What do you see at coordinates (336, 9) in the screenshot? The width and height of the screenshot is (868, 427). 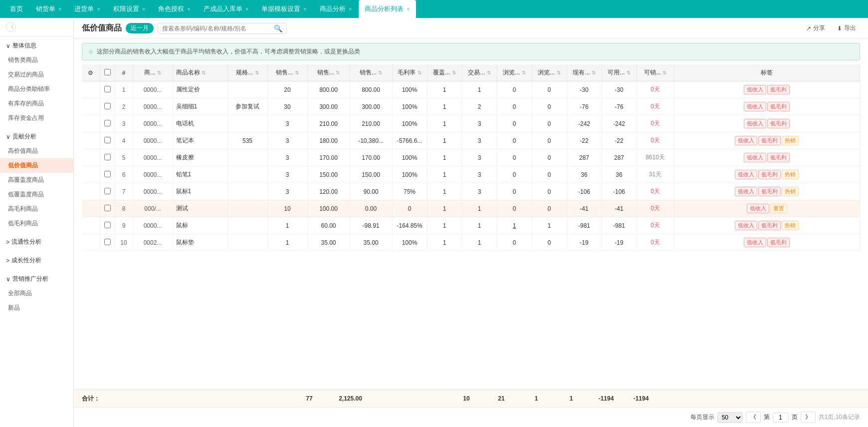 I see `nav-product-analysis: 商品分析 ×` at bounding box center [336, 9].